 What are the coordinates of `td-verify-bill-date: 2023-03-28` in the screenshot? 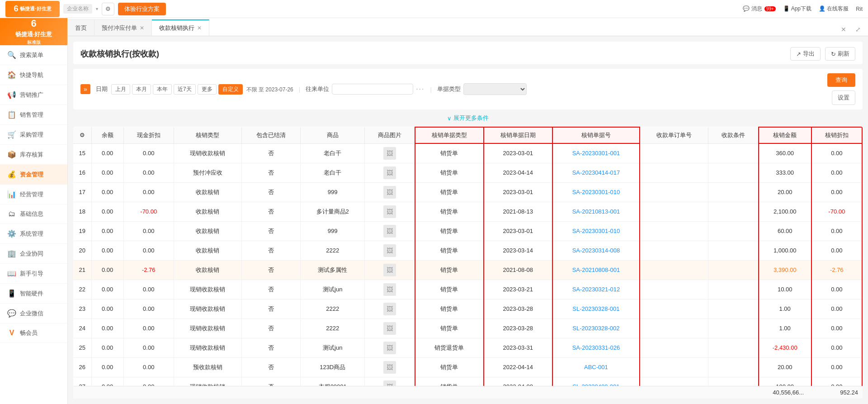 It's located at (518, 328).